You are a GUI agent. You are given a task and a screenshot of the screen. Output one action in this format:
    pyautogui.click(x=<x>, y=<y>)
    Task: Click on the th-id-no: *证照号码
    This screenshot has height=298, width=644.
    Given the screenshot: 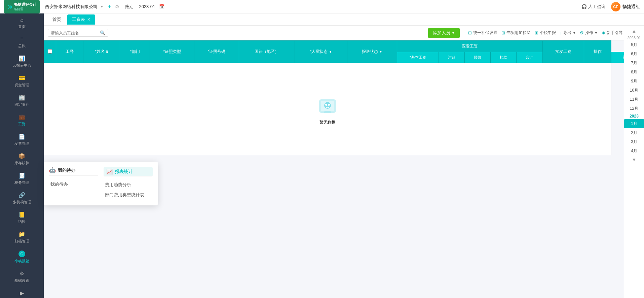 What is the action you would take?
    pyautogui.click(x=217, y=52)
    